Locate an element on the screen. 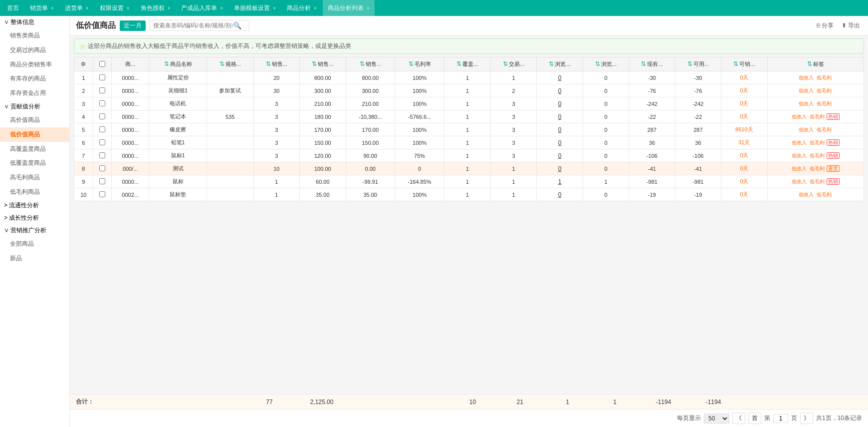  col-header-name: ⇅商品名称 is located at coordinates (178, 64).